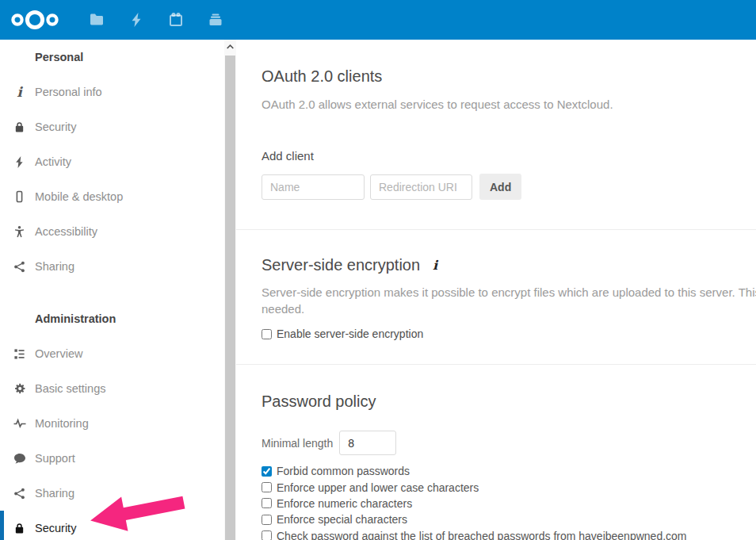  I want to click on sidebar-item-security-admin: Security, so click(113, 525).